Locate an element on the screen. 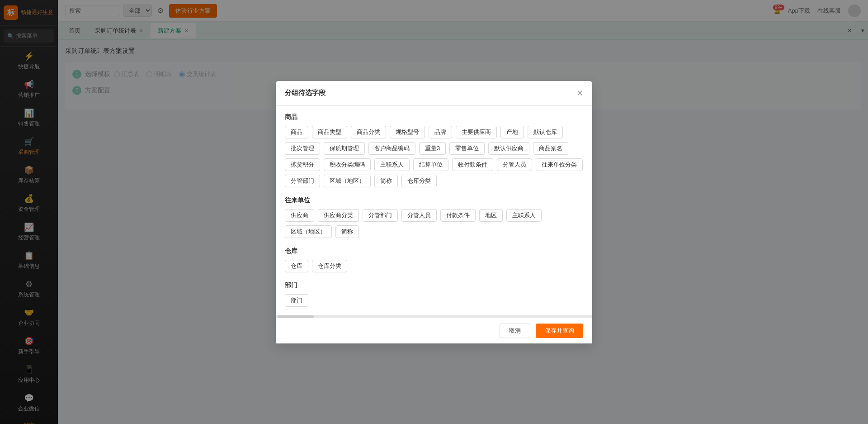 The width and height of the screenshot is (868, 424). field-pick-score: 拣货积分 is located at coordinates (302, 165).